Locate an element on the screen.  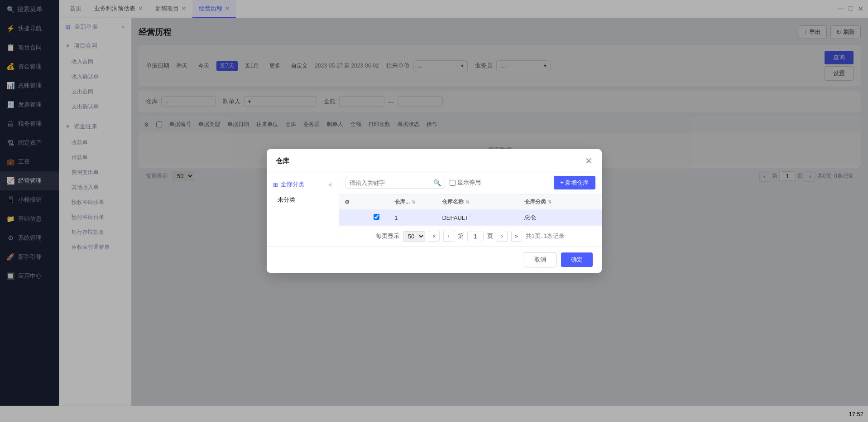
modal-close-button: ✕ is located at coordinates (589, 161).